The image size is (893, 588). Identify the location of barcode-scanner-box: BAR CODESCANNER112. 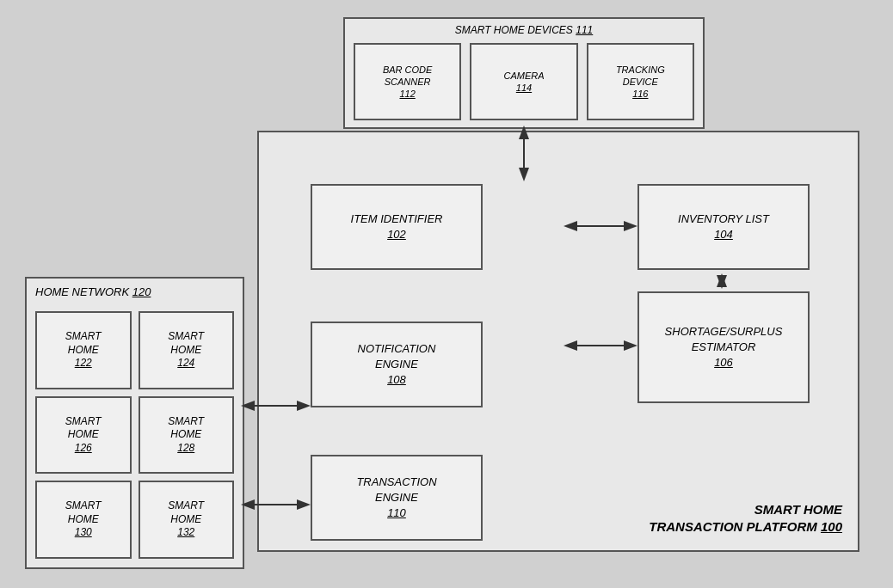
(408, 82).